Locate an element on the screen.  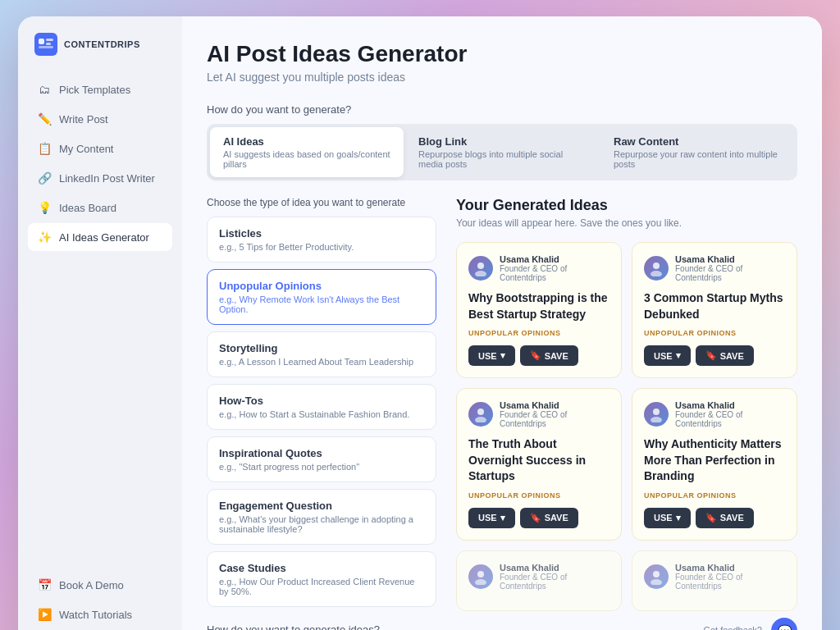
card-1-author-info: Usama Khalid Founder & CEO of Contentdri… is located at coordinates (555, 268).